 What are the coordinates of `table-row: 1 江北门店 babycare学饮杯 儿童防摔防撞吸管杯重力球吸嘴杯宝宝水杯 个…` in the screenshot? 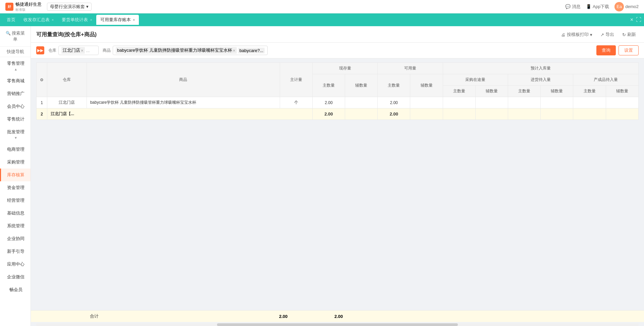 It's located at (337, 103).